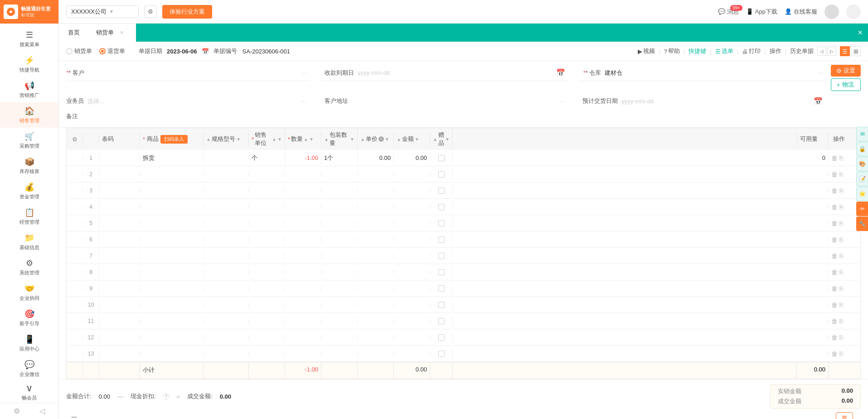  Describe the element at coordinates (853, 12) in the screenshot. I see `user-avatar2` at that location.